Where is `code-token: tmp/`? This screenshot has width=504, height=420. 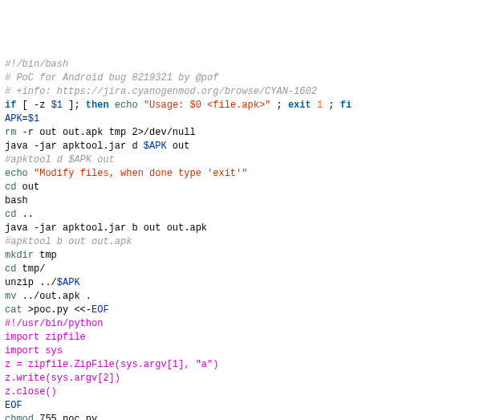 code-token: tmp/ is located at coordinates (30, 269).